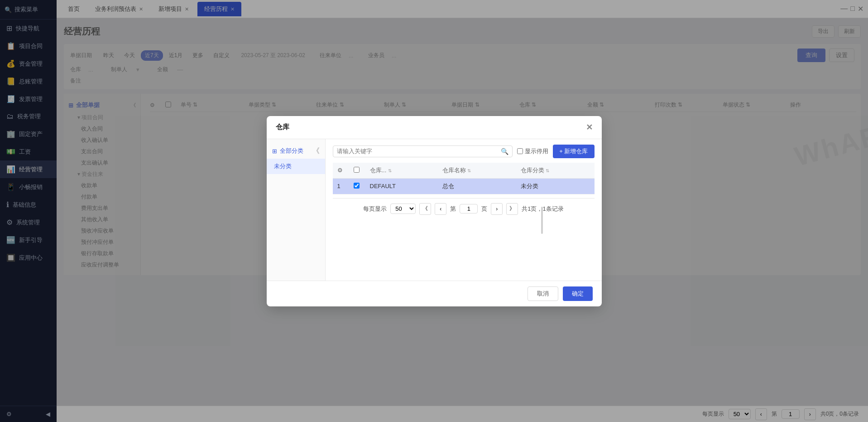  I want to click on add-warehouse-button: + 新增仓库, so click(573, 151).